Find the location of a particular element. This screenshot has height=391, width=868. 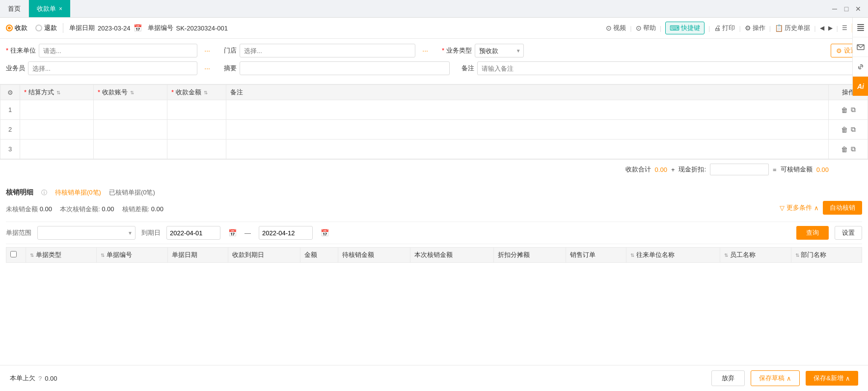

gear-icon: ⚙ is located at coordinates (10, 92).